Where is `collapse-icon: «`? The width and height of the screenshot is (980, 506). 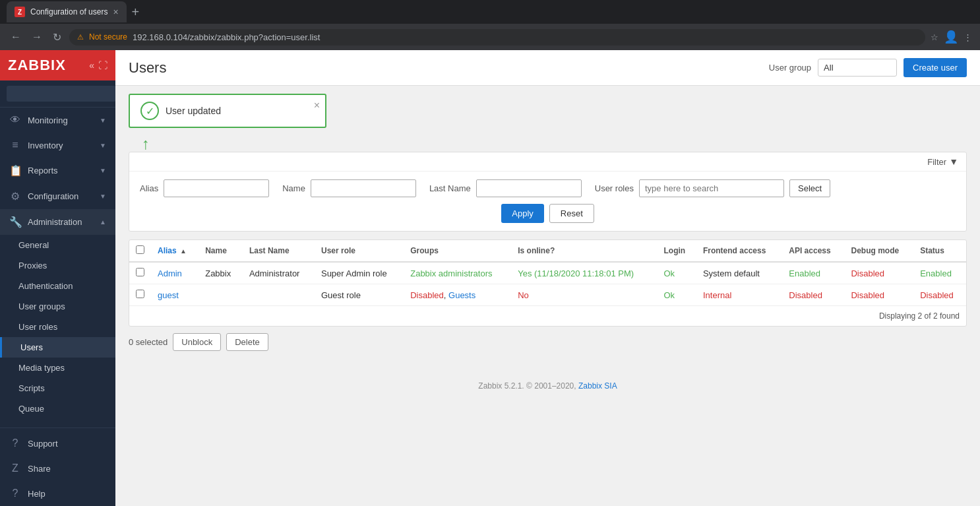
collapse-icon: « is located at coordinates (92, 65).